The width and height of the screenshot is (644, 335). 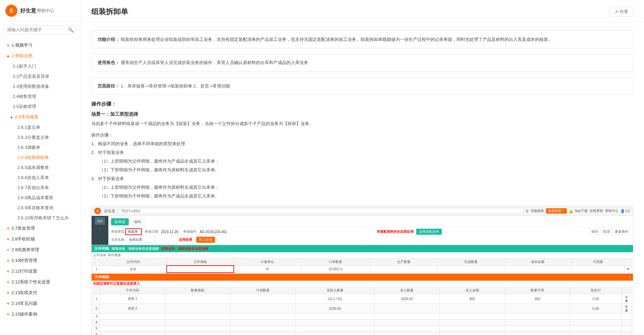 What do you see at coordinates (40, 261) in the screenshot?
I see `sidebar-item-2-10: + 2.10经营管理` at bounding box center [40, 261].